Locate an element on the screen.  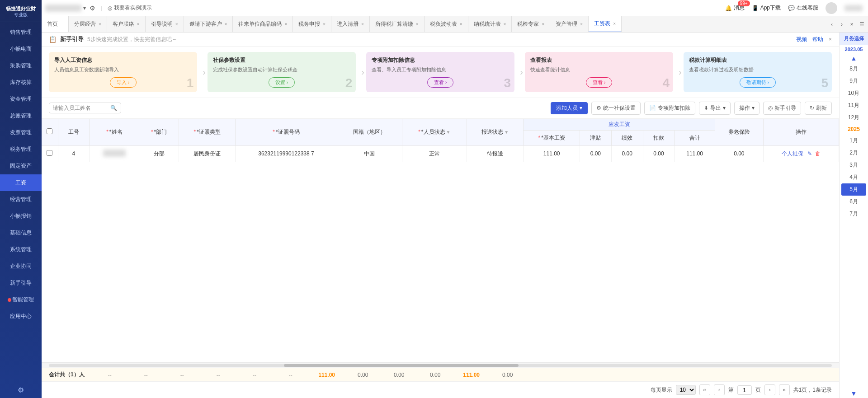
tab-close-layered-ops: × is located at coordinates (100, 24).